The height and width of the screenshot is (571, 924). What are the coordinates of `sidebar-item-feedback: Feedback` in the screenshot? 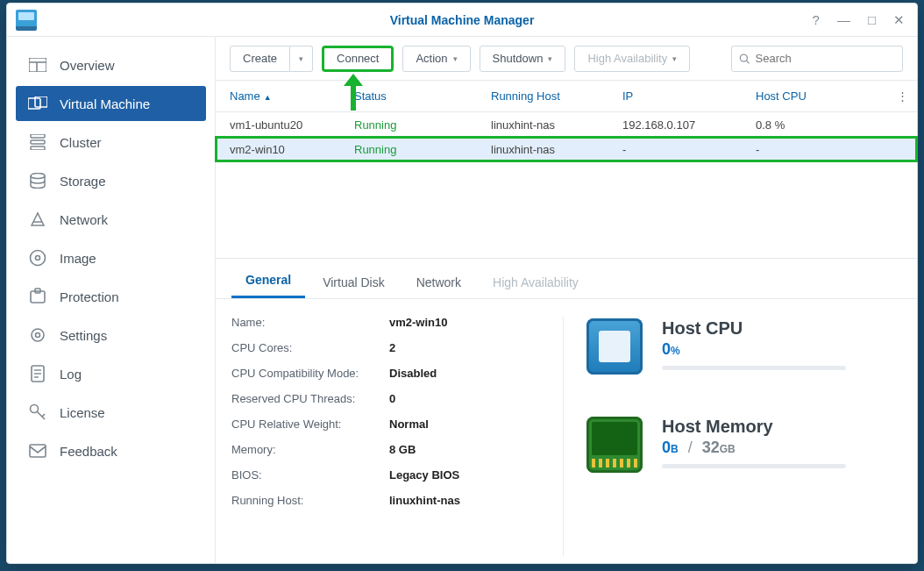 It's located at (110, 451).